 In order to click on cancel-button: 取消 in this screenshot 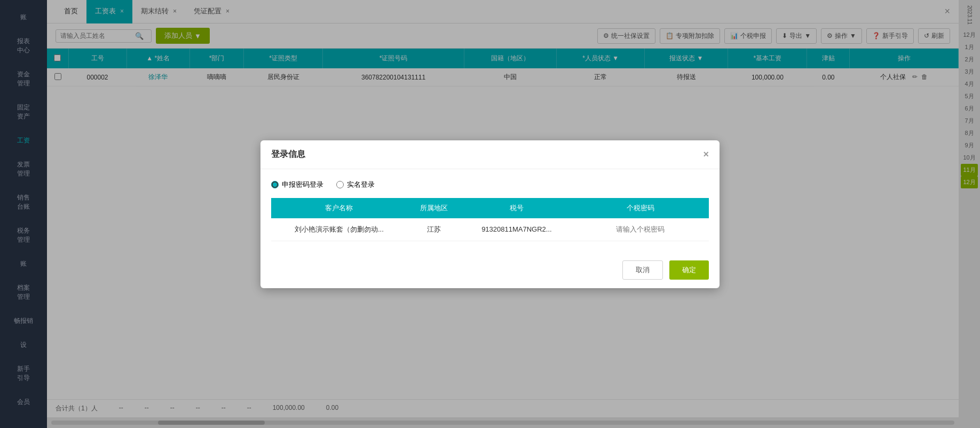, I will do `click(643, 270)`.